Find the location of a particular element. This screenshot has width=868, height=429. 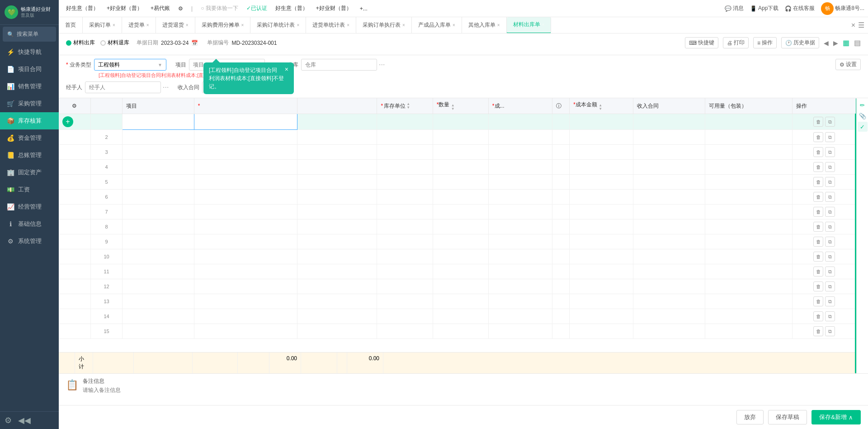

nav-haoshengyi: 好生意（普） is located at coordinates (82, 8).